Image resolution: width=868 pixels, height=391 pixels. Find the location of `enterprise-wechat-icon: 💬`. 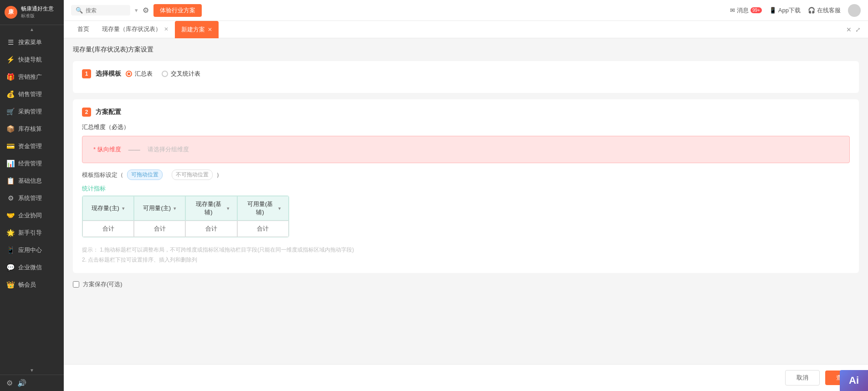

enterprise-wechat-icon: 💬 is located at coordinates (10, 268).